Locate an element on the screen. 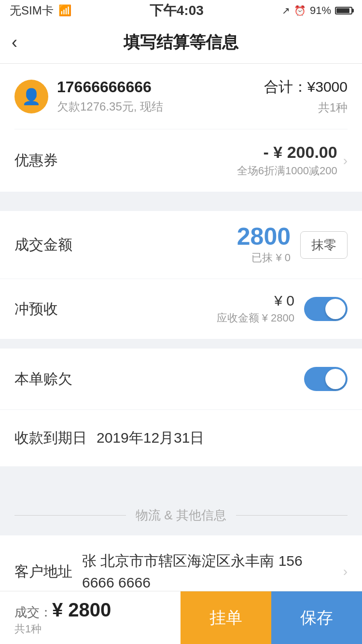 Image resolution: width=362 pixels, height=644 pixels. customer-debt: 欠款1276.35元, 现结 is located at coordinates (110, 107).